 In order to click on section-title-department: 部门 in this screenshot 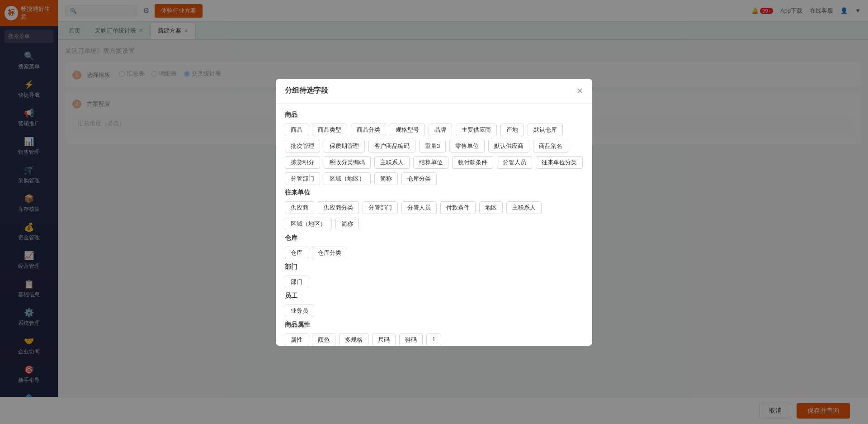, I will do `click(434, 267)`.